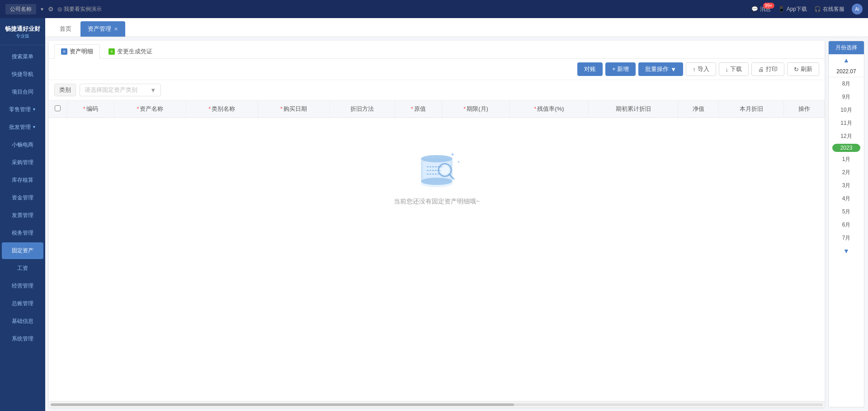  Describe the element at coordinates (23, 92) in the screenshot. I see `sidebar-item-project: 项目合同` at that location.